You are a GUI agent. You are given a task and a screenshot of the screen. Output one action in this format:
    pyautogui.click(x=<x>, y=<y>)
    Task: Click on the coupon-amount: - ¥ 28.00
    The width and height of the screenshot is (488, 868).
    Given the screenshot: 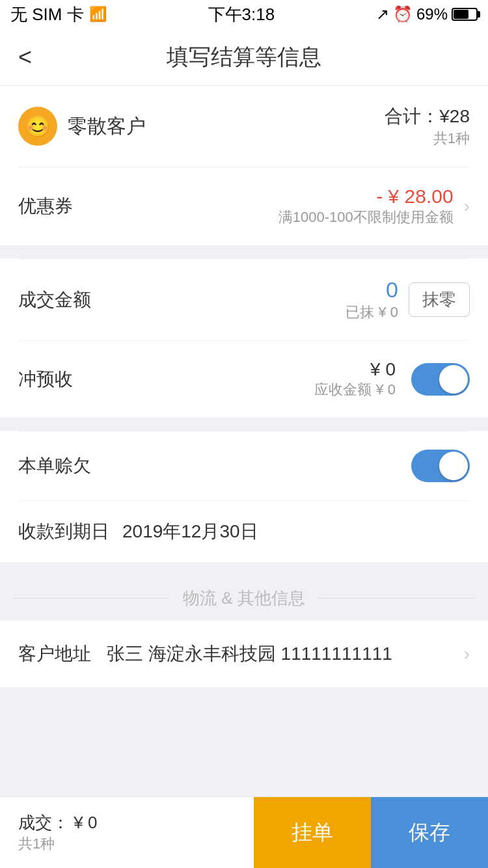 What is the action you would take?
    pyautogui.click(x=366, y=197)
    